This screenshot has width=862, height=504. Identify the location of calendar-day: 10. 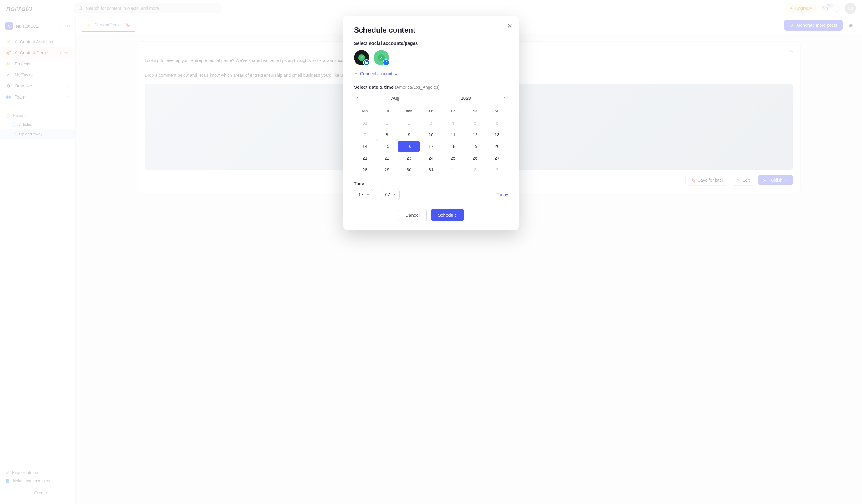
(431, 135).